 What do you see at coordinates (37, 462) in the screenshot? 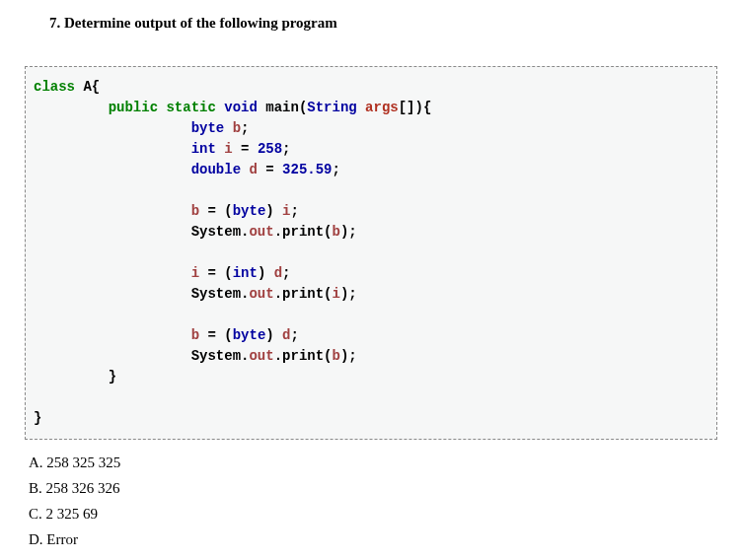
I see `answer-label: A.` at bounding box center [37, 462].